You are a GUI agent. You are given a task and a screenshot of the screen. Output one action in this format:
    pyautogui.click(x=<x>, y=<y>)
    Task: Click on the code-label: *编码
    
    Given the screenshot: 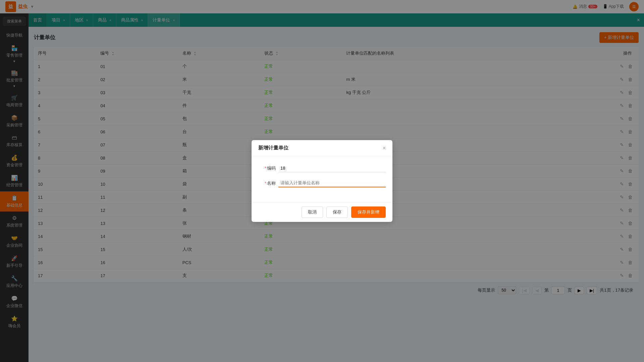 What is the action you would take?
    pyautogui.click(x=268, y=168)
    